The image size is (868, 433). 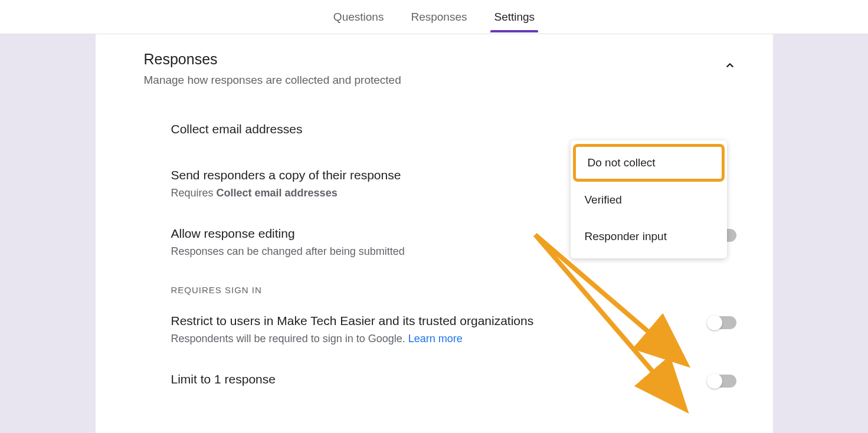 What do you see at coordinates (277, 193) in the screenshot?
I see `setting-send-copy-desc-bold: Collect email addresses` at bounding box center [277, 193].